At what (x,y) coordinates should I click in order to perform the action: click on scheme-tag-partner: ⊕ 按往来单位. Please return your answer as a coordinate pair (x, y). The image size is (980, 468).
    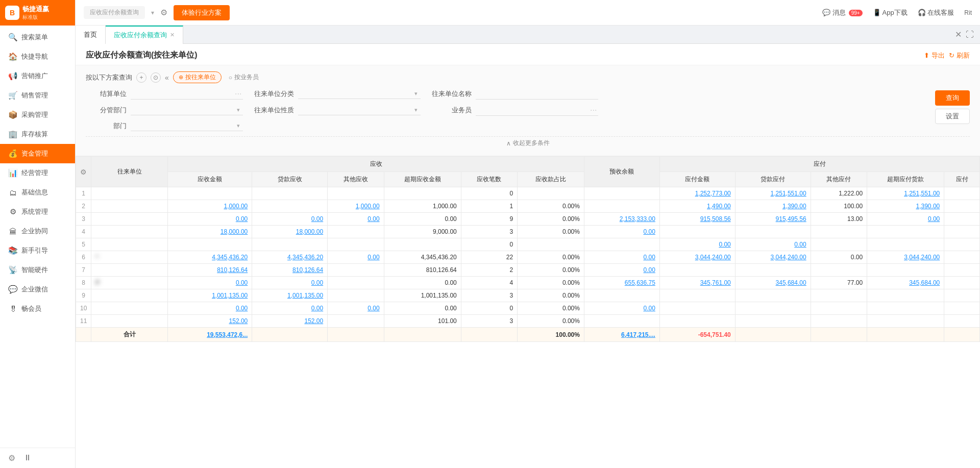
    Looking at the image, I should click on (197, 78).